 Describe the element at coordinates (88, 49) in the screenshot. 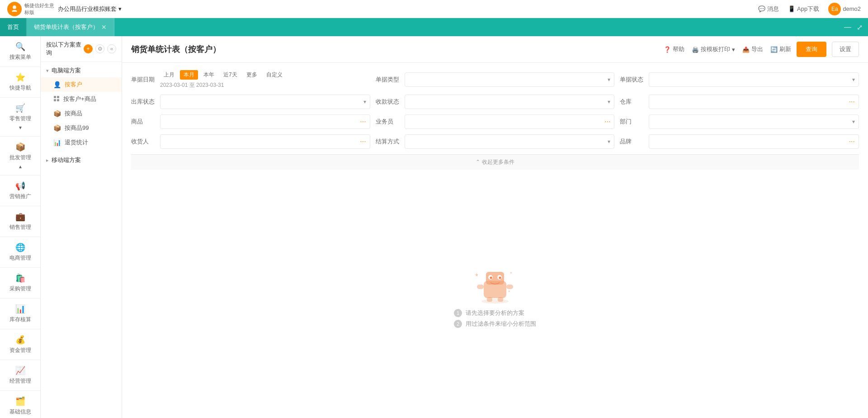

I see `scheme-add-btn: +` at that location.